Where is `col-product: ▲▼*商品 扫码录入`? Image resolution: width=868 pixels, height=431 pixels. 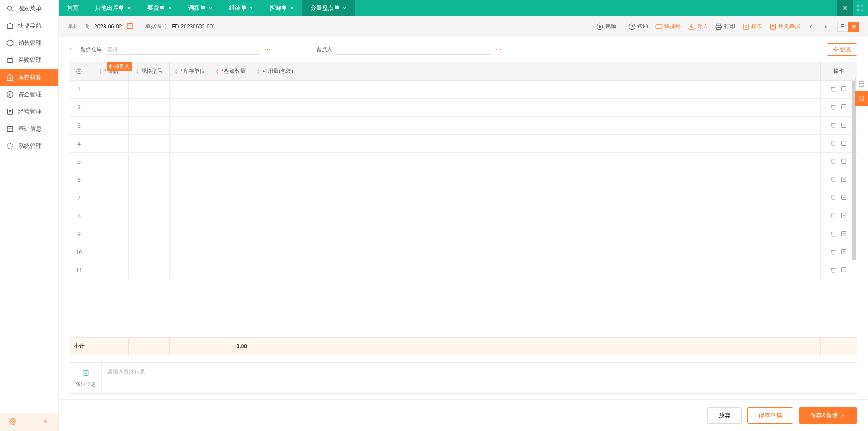
col-product: ▲▼*商品 扫码录入 is located at coordinates (109, 71).